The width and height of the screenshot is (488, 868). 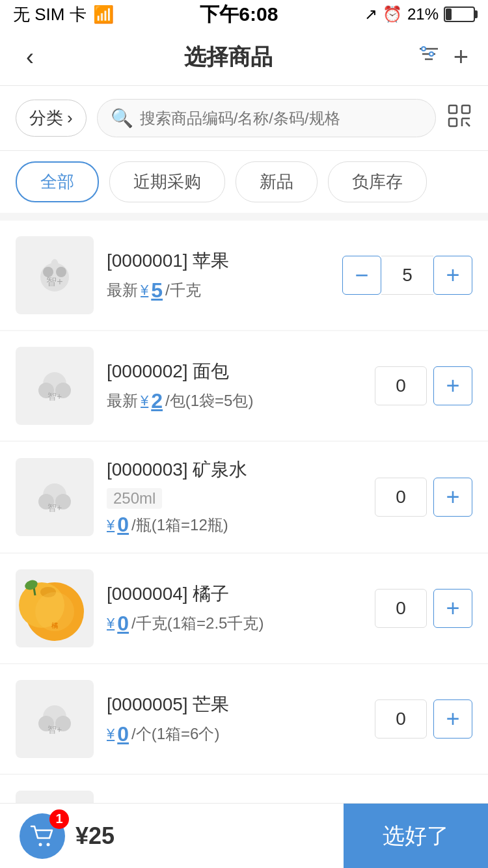 What do you see at coordinates (234, 470) in the screenshot?
I see `product-name: [0000003] 矿泉水` at bounding box center [234, 470].